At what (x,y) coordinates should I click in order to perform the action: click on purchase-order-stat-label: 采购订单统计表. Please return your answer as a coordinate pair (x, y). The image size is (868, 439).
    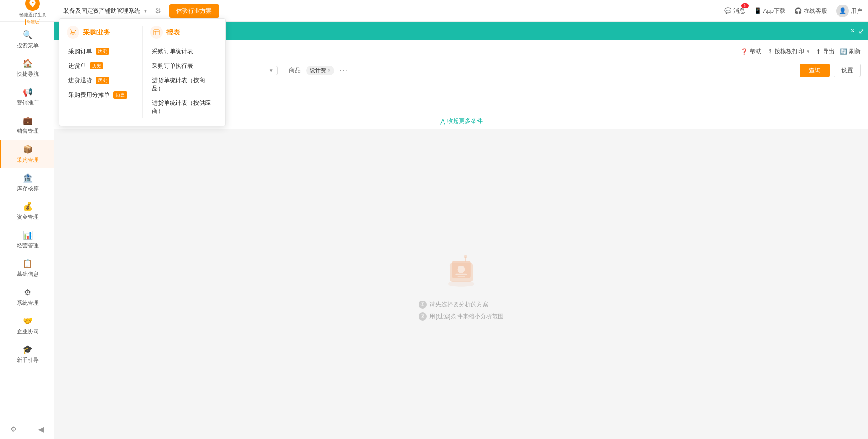
    Looking at the image, I should click on (172, 51).